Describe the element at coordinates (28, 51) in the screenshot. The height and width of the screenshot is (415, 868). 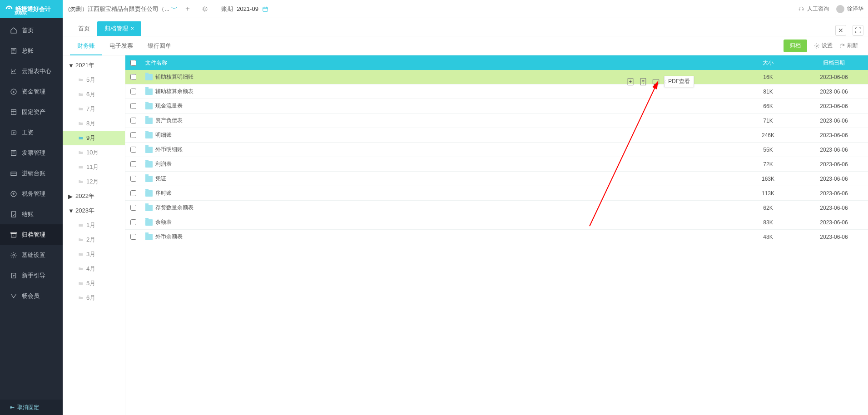
I see `sidebar-item-label: 总账` at that location.